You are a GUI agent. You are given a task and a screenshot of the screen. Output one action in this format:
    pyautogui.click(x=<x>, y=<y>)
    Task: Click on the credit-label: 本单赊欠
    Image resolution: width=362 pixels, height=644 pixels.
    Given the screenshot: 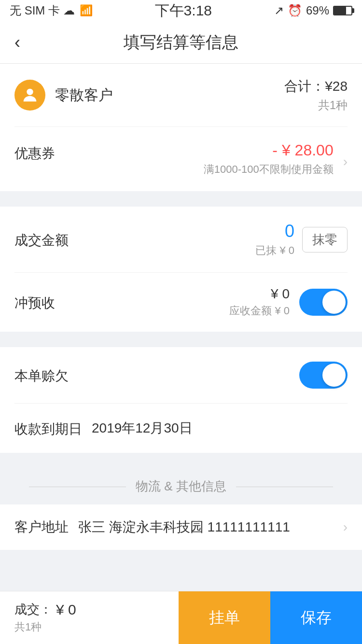 What is the action you would take?
    pyautogui.click(x=42, y=375)
    